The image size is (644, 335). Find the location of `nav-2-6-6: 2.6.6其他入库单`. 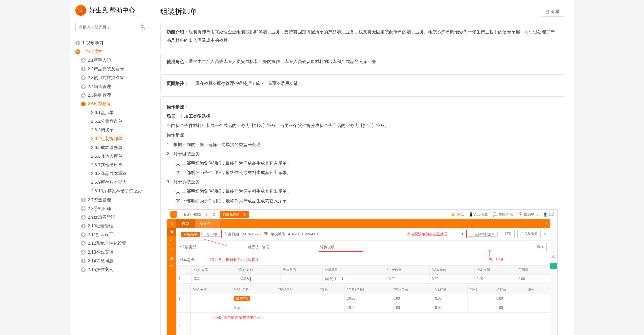

nav-2-6-6: 2.6.6其他入库单 is located at coordinates (121, 156).